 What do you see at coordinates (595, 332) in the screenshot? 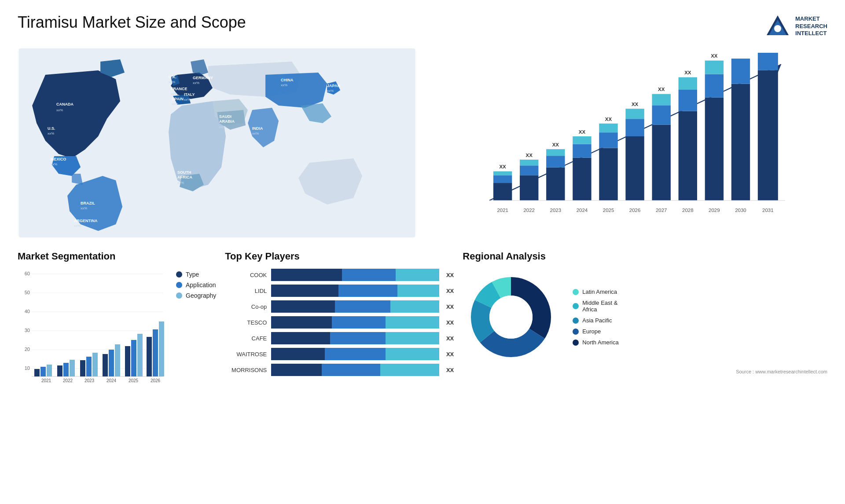
I see `legend-europe: Europe` at bounding box center [595, 332].